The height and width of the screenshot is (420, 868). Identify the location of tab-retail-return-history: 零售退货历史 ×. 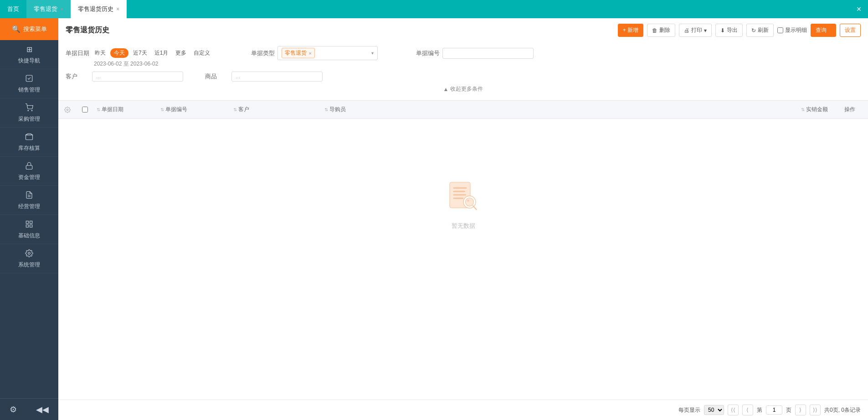
(98, 9).